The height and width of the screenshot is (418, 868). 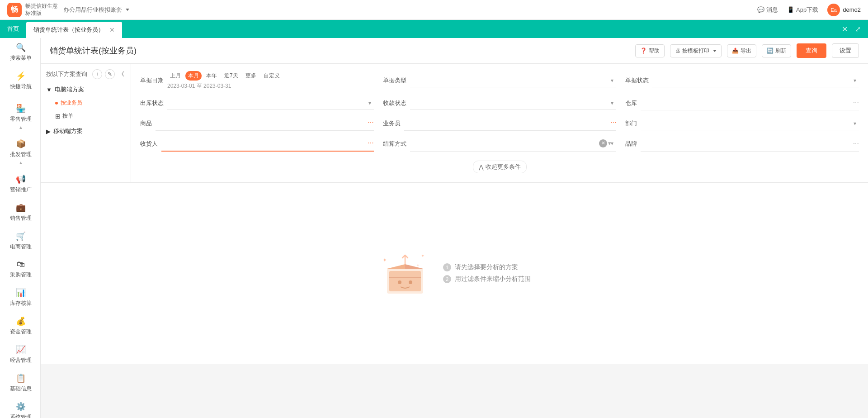 I want to click on app-download-btn: 📱 App下载, so click(x=803, y=10).